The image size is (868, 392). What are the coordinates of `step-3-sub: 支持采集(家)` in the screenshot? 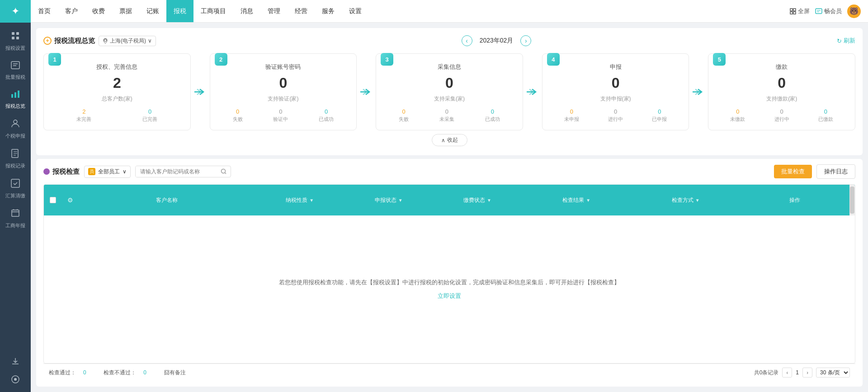 It's located at (449, 99).